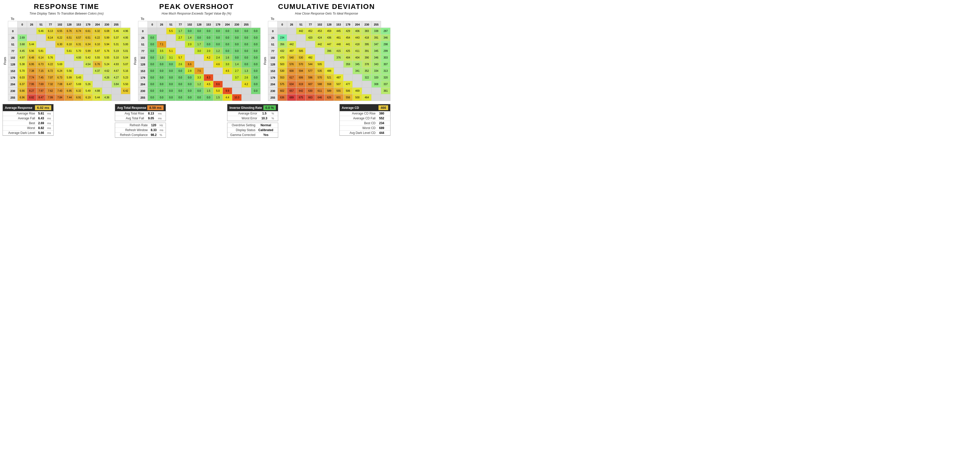 This screenshot has height=460, width=980. I want to click on cumulative-deviation-title: CUMULATIVE DEVIATION, so click(326, 7).